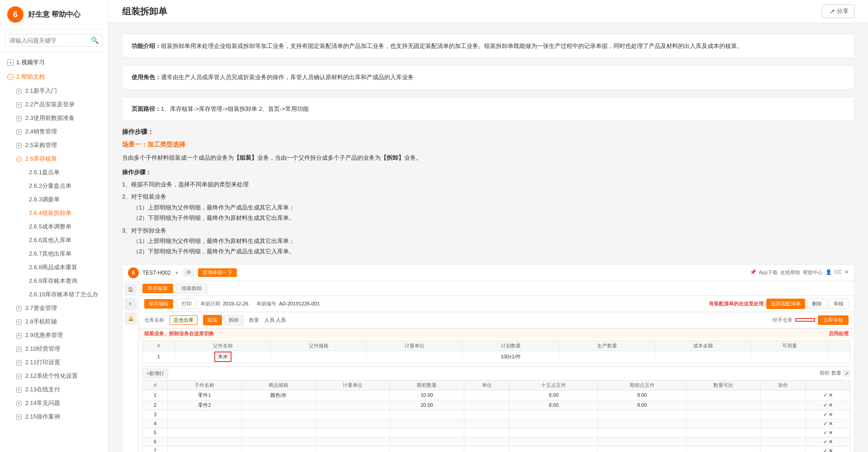 This screenshot has width=868, height=452. What do you see at coordinates (833, 320) in the screenshot?
I see `app-confirm-btn: 立即审核` at bounding box center [833, 320].